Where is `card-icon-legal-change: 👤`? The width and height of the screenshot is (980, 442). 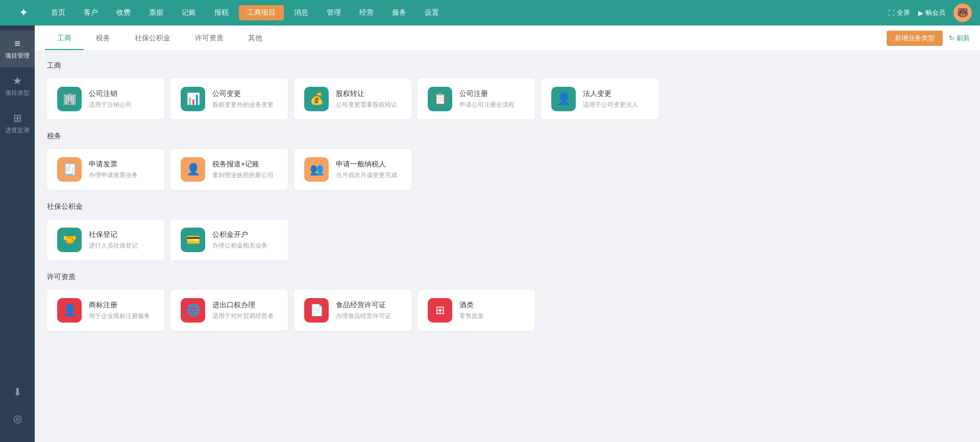 card-icon-legal-change: 👤 is located at coordinates (564, 99).